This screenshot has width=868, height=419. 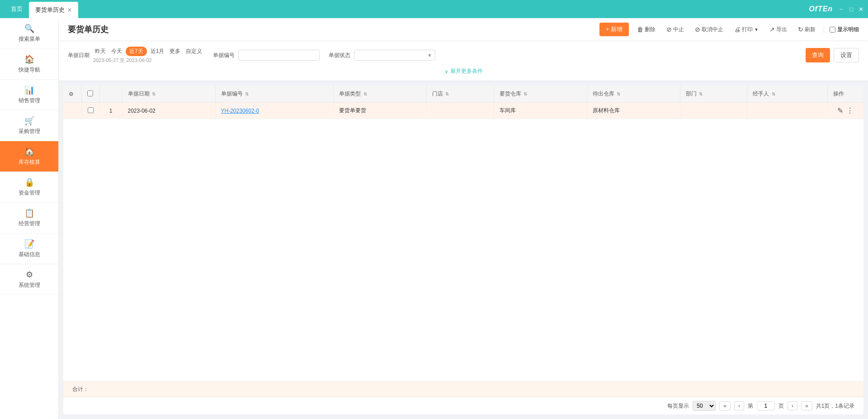 What do you see at coordinates (157, 52) in the screenshot?
I see `date-btn-1month: 近1月` at bounding box center [157, 52].